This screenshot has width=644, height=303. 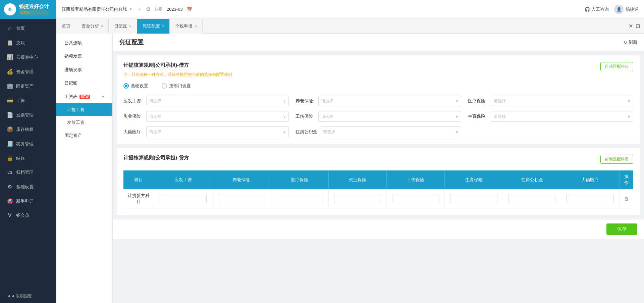 I want to click on left-panel-item-salary-table: 工资表 NEW ∨, so click(x=85, y=97).